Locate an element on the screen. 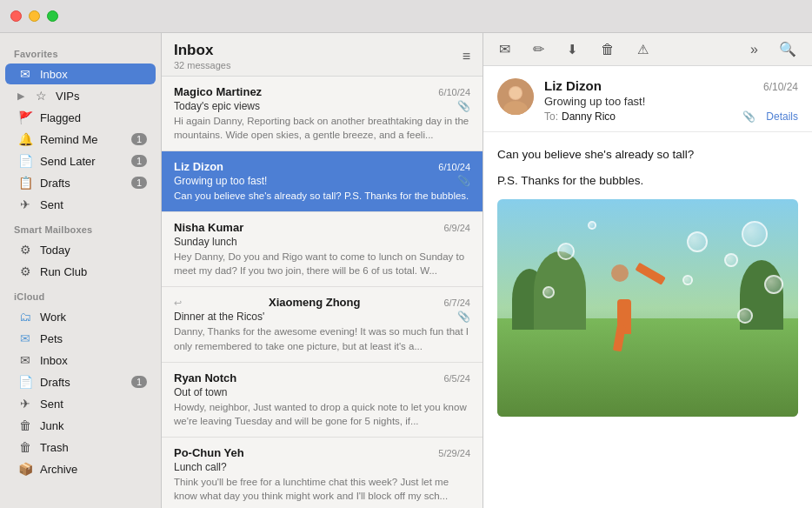 The image size is (812, 508). sidebar-item-junk: 🗑 Junk is located at coordinates (80, 425).